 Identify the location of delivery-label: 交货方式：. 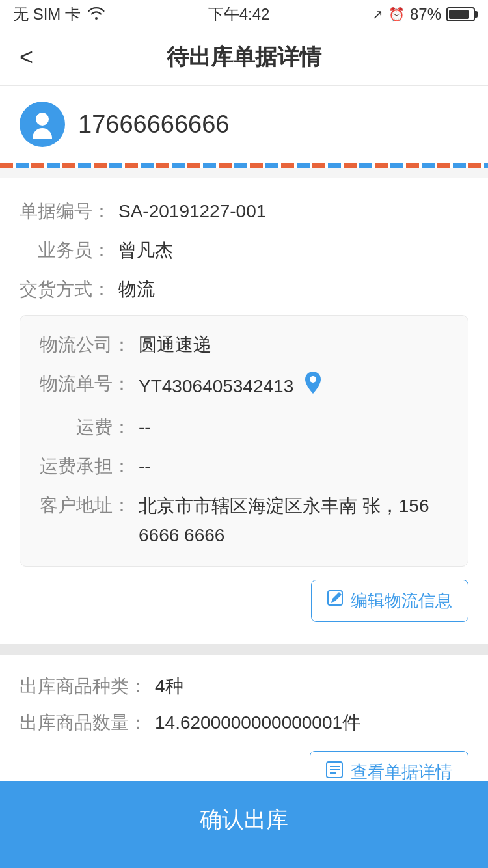
(65, 290).